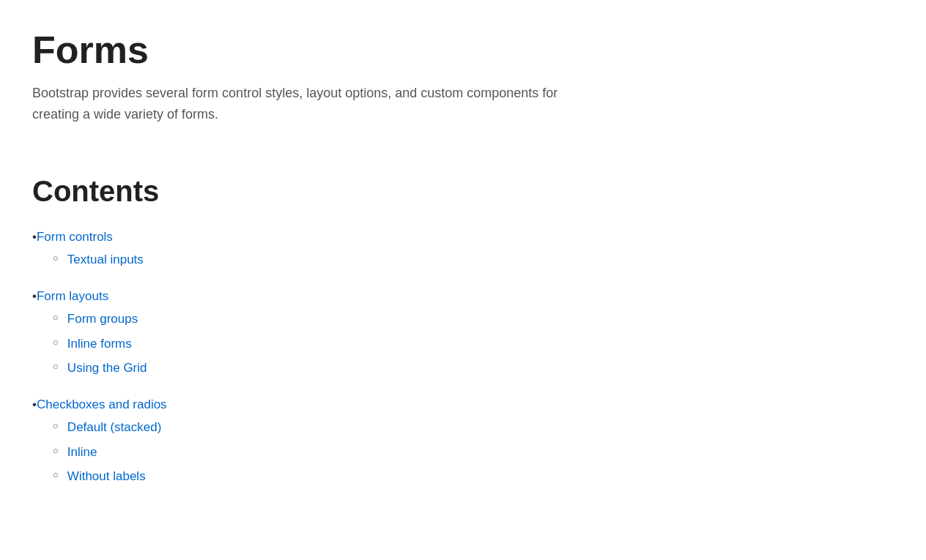 This screenshot has width=926, height=560. I want to click on contents-link-default-stacked: Default (stacked), so click(114, 428).